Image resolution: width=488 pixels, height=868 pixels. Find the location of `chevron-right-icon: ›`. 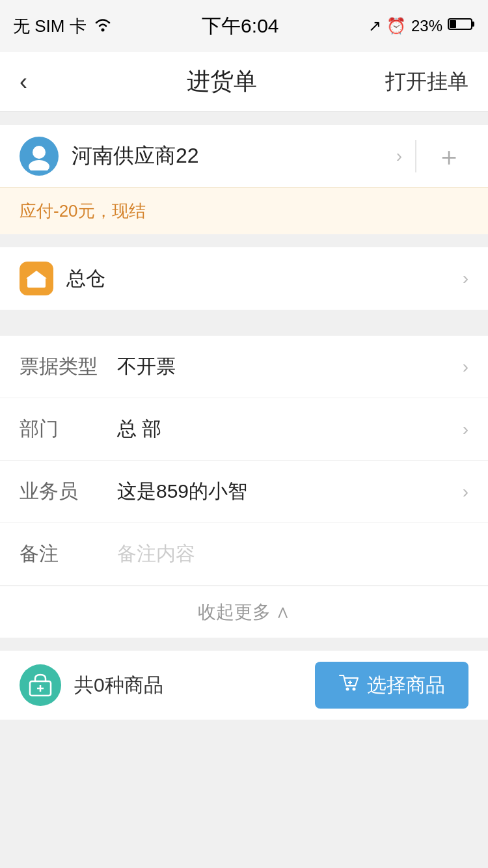

chevron-right-icon: › is located at coordinates (400, 156).